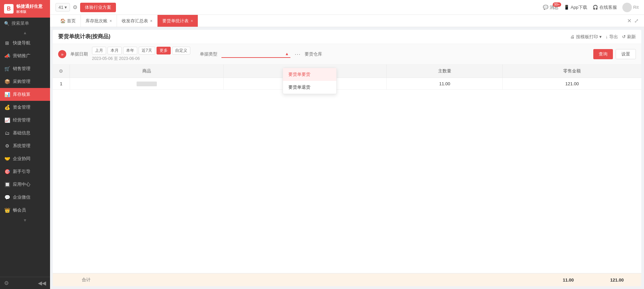 Image resolution: width=644 pixels, height=289 pixels. What do you see at coordinates (25, 159) in the screenshot?
I see `sidebar-item-enterprise: 🤝 企业协同` at bounding box center [25, 159].